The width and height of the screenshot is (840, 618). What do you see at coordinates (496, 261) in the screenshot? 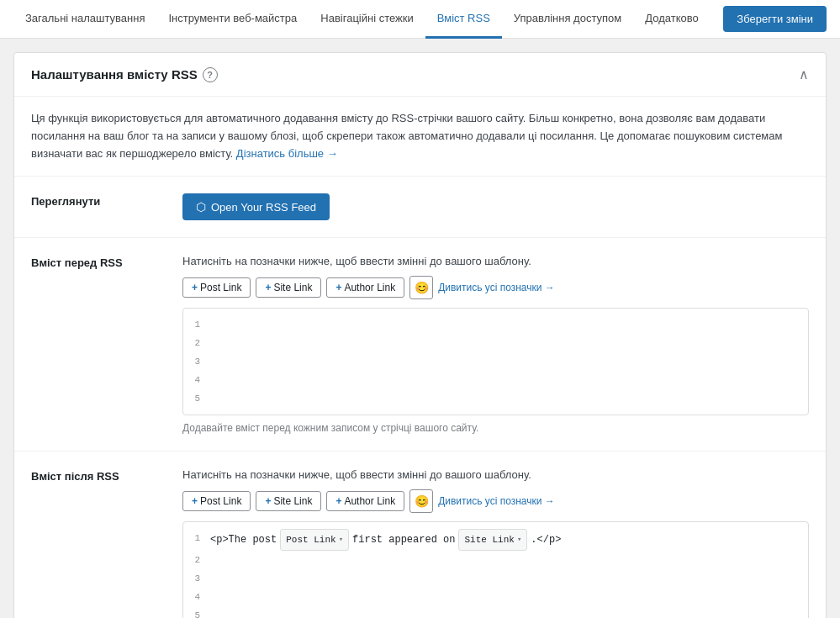
I see `before-rss-instruction: Натисніть на позначки нижче, щоб ввести …` at bounding box center [496, 261].